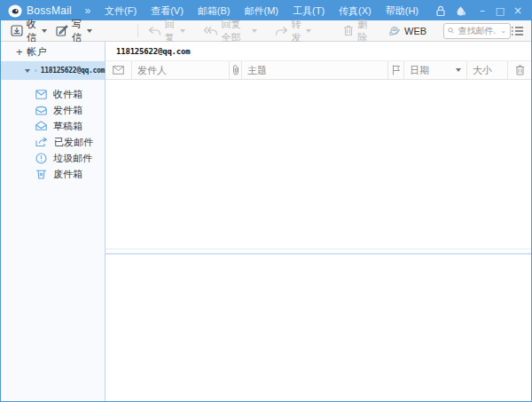 The height and width of the screenshot is (402, 532). What do you see at coordinates (44, 31) in the screenshot?
I see `receive-dropdown-caret` at bounding box center [44, 31].